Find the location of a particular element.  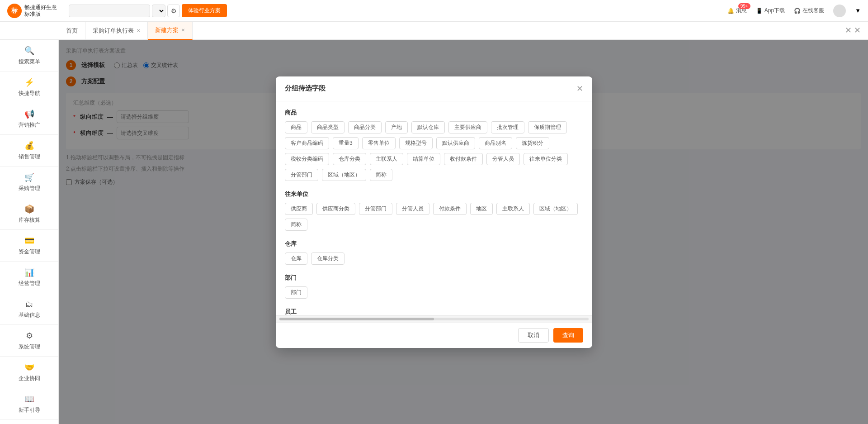

tab-new-plan: 新建方案 ✕ is located at coordinates (170, 31).